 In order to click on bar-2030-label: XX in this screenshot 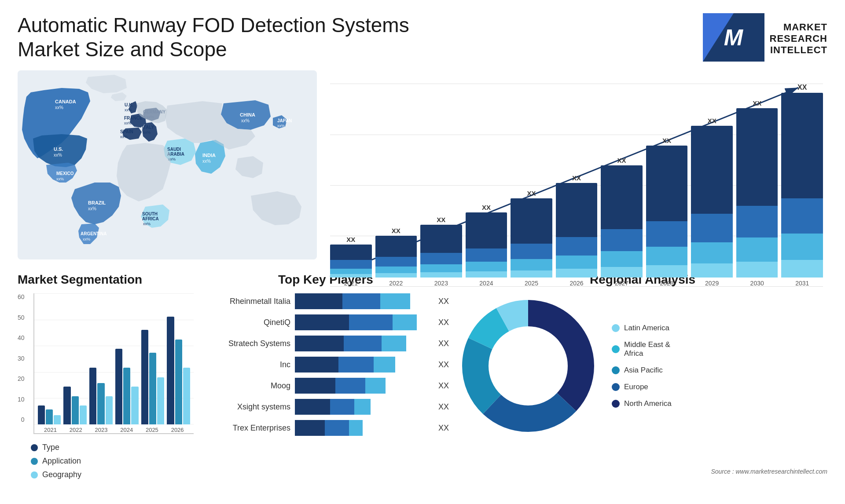, I will do `click(757, 103)`.